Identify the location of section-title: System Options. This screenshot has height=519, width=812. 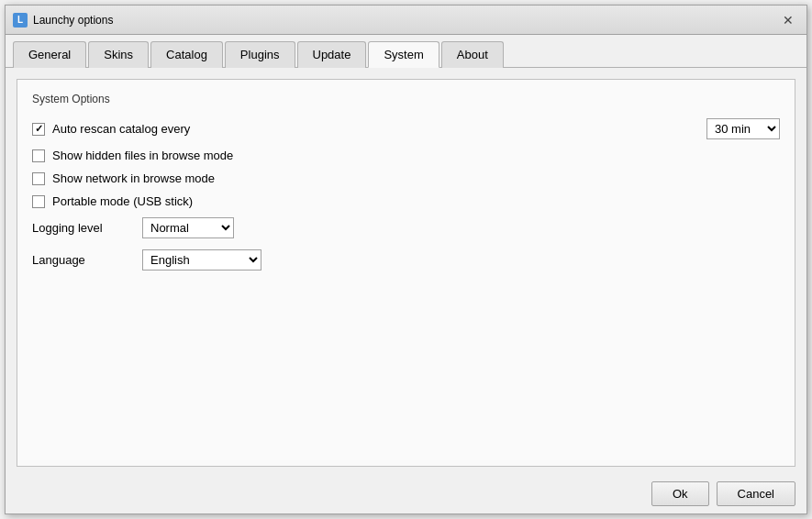
(406, 99).